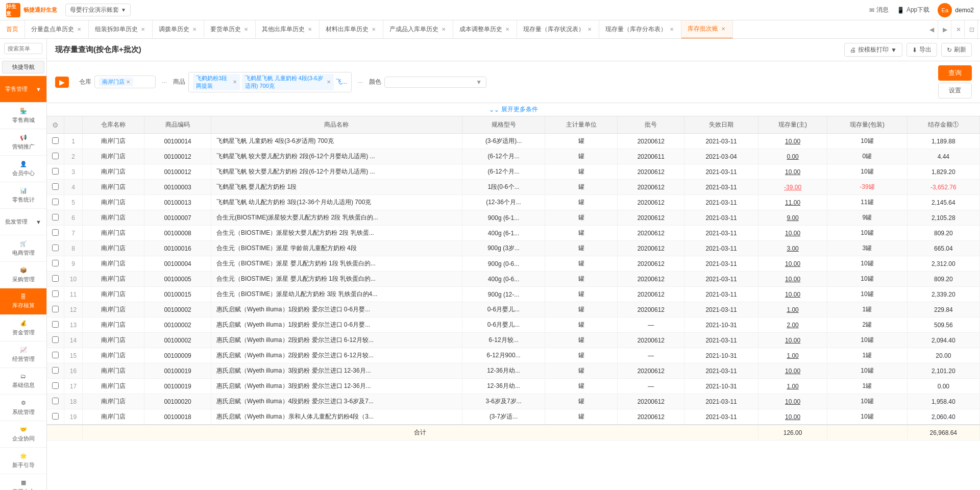 The image size is (980, 490). I want to click on row-stock-main: 0.00, so click(792, 157).